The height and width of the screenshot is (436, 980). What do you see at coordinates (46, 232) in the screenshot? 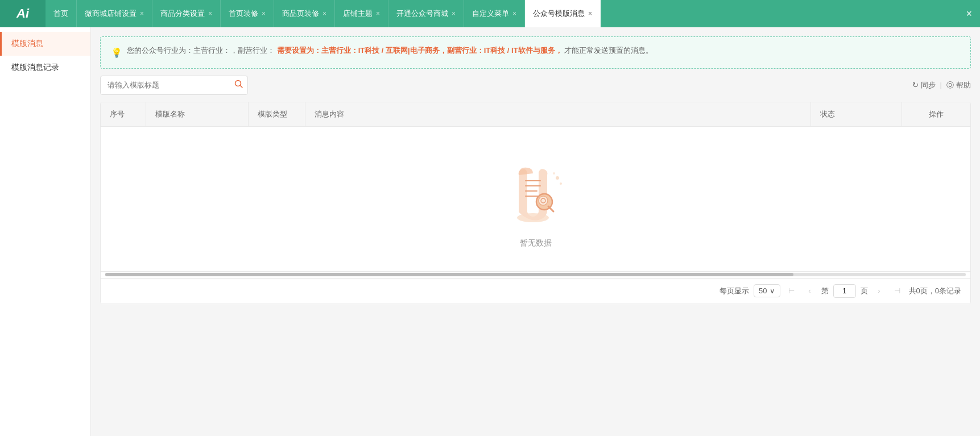
I see `sidebar: 模版消息 模版消息记录` at bounding box center [46, 232].